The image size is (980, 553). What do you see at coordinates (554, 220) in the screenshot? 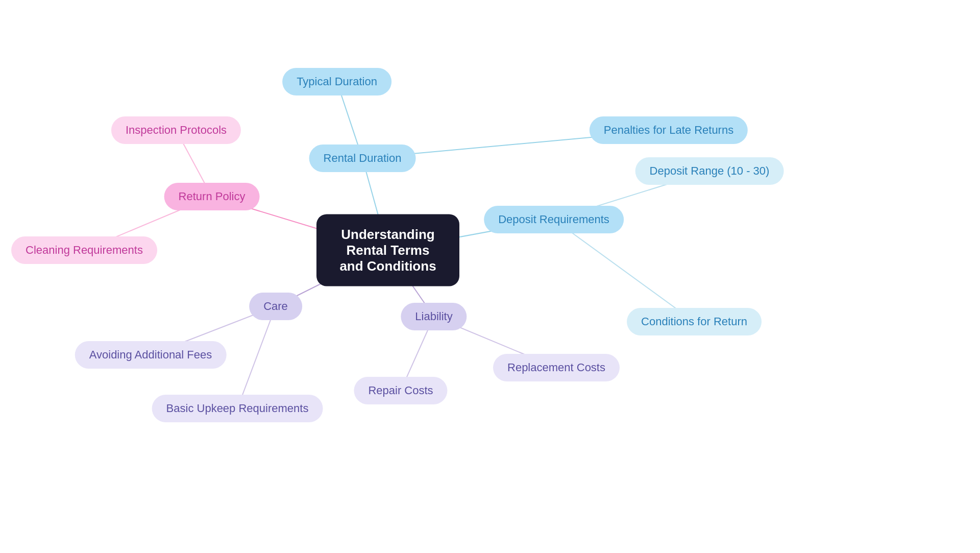
I see `deposit-requirements-node: Deposit Requirements` at bounding box center [554, 220].